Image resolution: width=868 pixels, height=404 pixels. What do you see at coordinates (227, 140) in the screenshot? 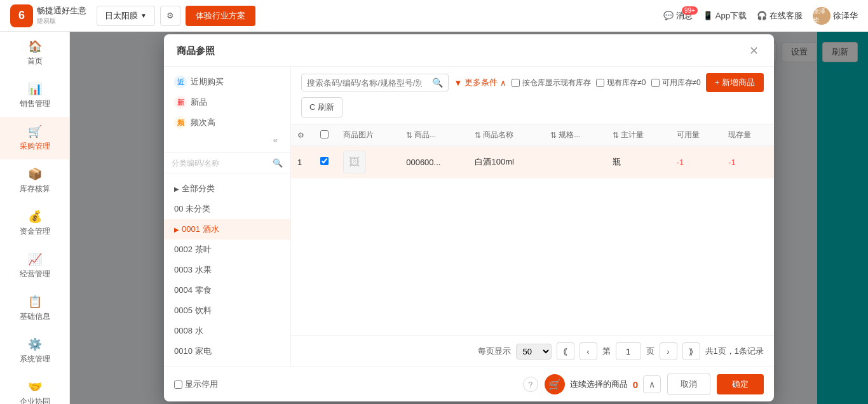
I see `collapse-button: «` at bounding box center [227, 140].